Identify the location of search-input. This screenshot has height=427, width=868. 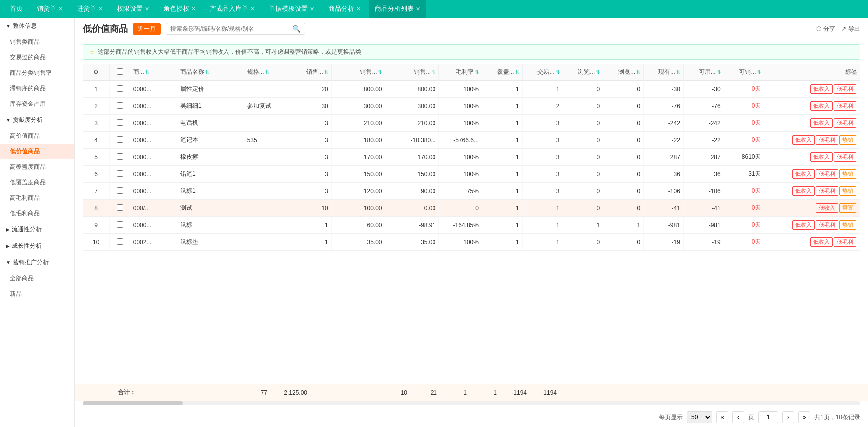
(229, 29).